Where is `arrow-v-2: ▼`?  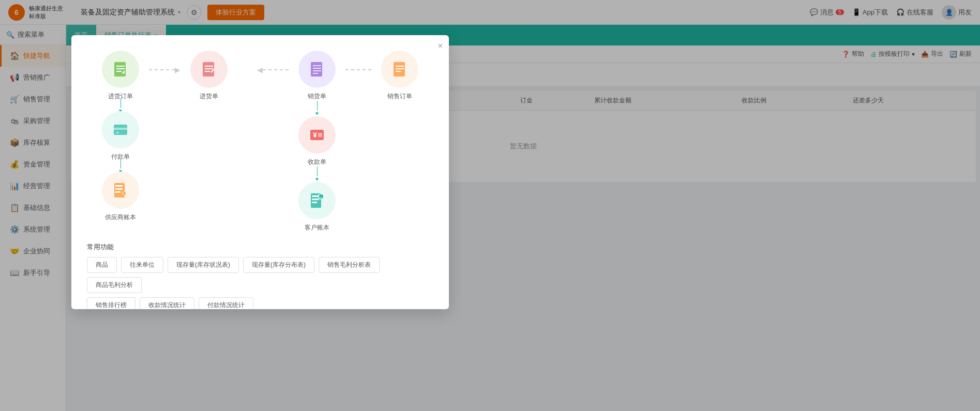 arrow-v-2: ▼ is located at coordinates (120, 166).